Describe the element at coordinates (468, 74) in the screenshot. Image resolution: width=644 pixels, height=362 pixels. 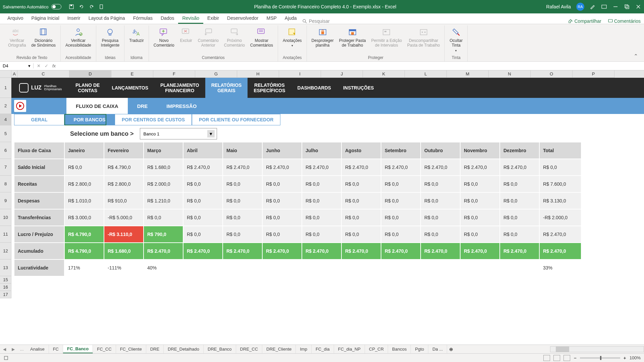
I see `col-header-M: M` at that location.